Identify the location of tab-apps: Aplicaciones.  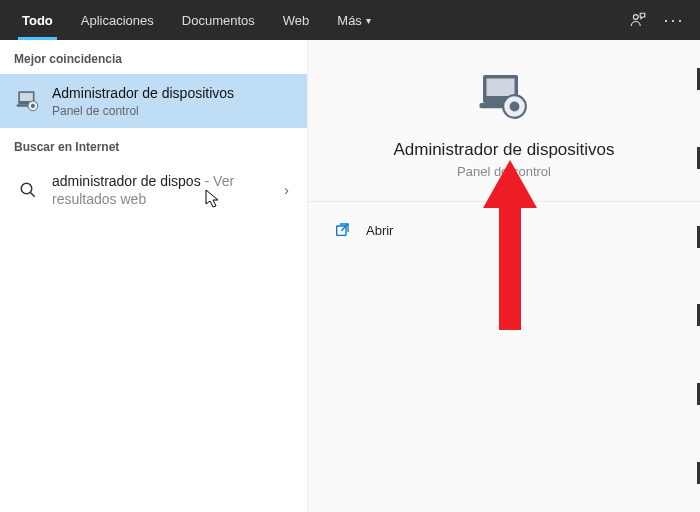
(118, 20).